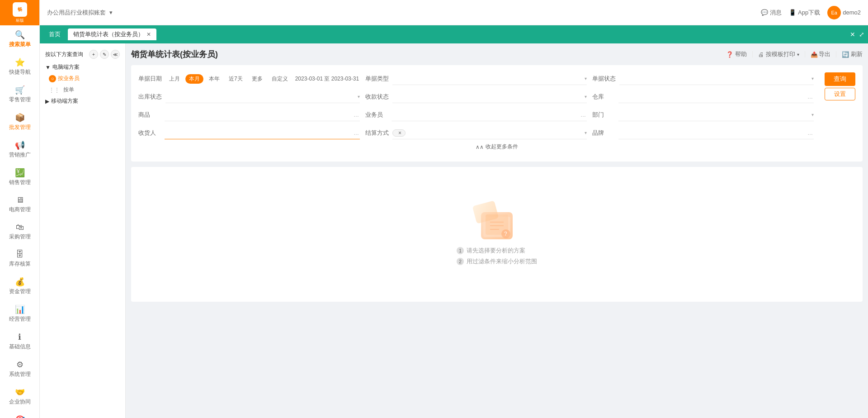  I want to click on payment-tag-close-icon: ×, so click(400, 133).